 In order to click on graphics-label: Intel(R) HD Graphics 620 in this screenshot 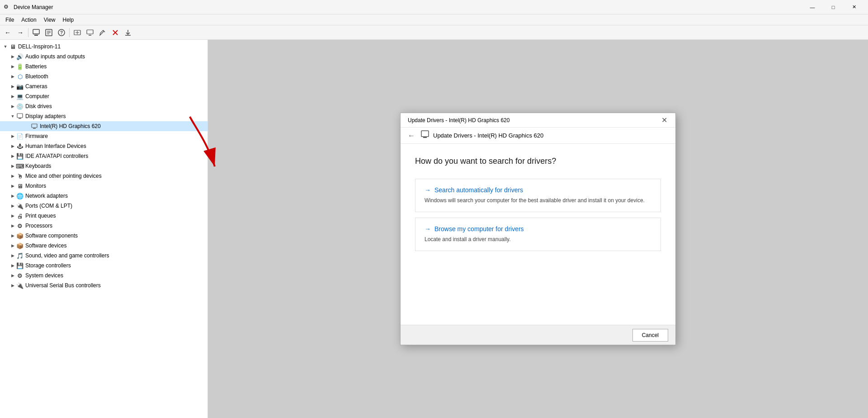, I will do `click(71, 126)`.